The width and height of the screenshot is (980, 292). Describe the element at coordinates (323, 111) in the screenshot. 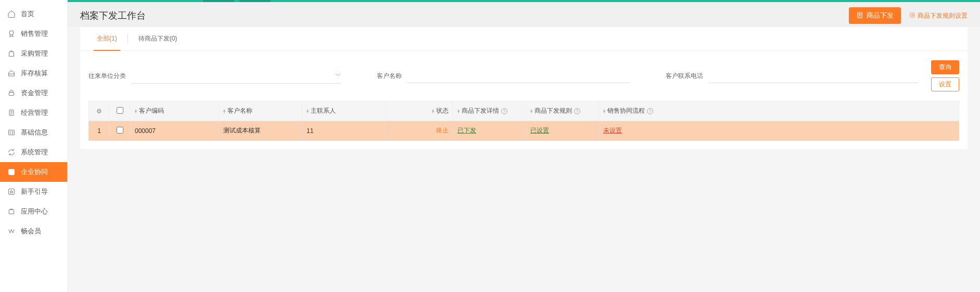

I see `col-label: 主联系人` at that location.